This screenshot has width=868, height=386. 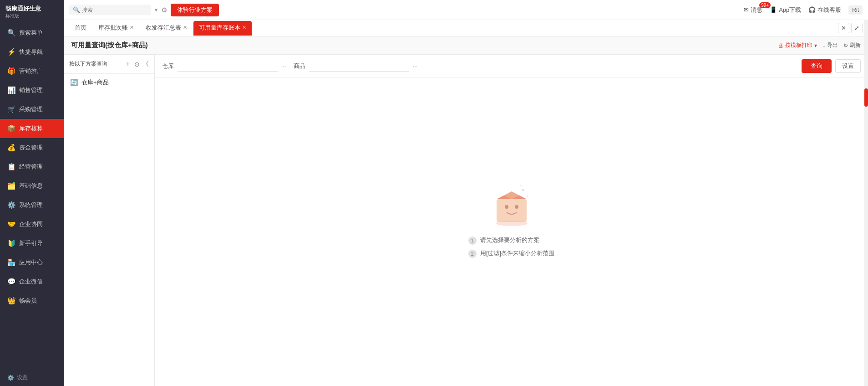 I want to click on sidebar-item-inventory: 📦 库存核算, so click(x=32, y=129).